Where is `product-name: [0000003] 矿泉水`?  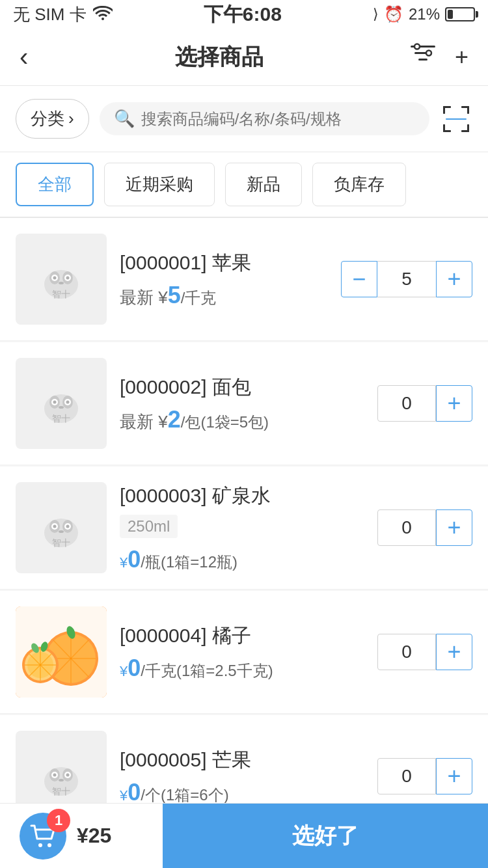
product-name: [0000003] 矿泉水 is located at coordinates (242, 496).